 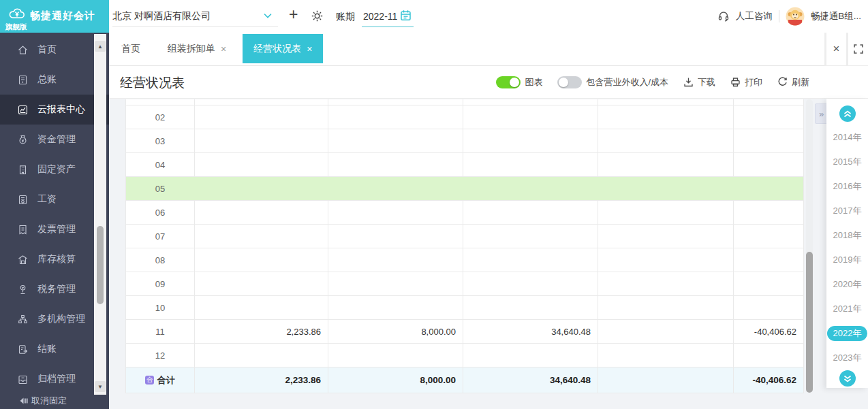 I want to click on sidebar-item-首页: 首页, so click(x=55, y=50).